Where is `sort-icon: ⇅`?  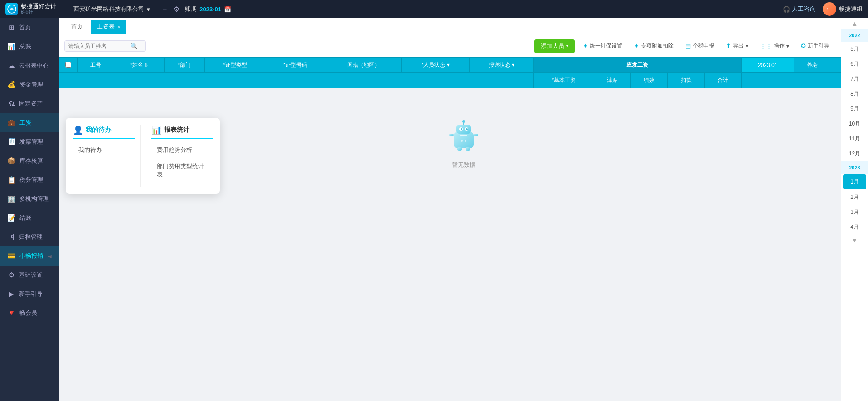
sort-icon: ⇅ is located at coordinates (146, 65).